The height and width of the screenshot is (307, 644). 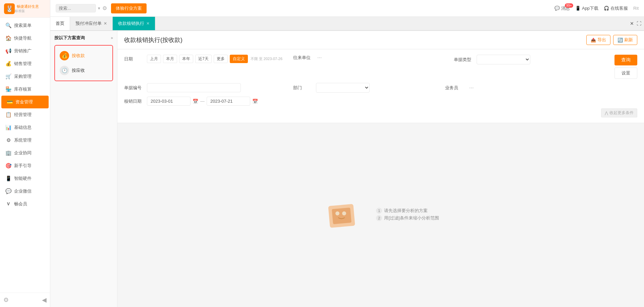 I want to click on sidebar-logo: 🐰 畅捷通好生意 标准版, so click(x=25, y=9).